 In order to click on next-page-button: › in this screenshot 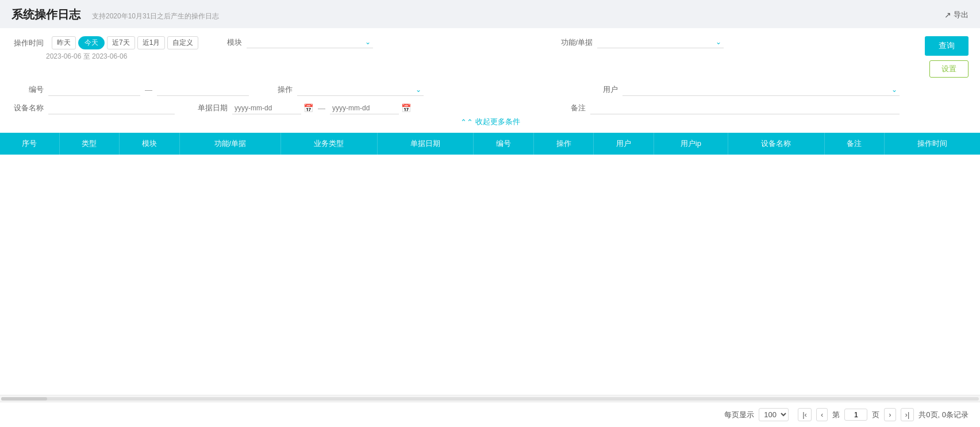, I will do `click(890, 415)`.